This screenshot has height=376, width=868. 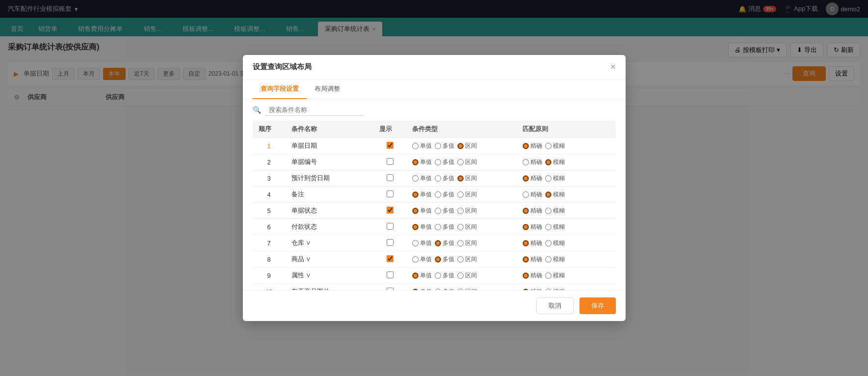 What do you see at coordinates (269, 194) in the screenshot?
I see `cell-order: 4` at bounding box center [269, 194].